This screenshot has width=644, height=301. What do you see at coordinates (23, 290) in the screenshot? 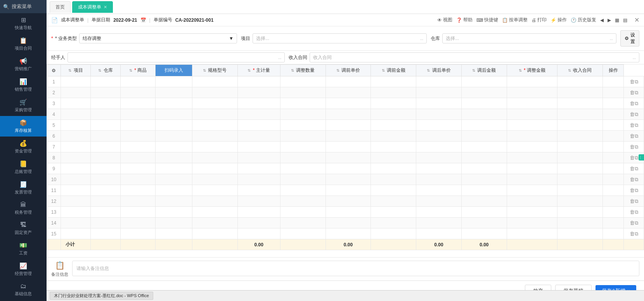
I see `sidebar-item-base-info: 🗂 基础信息` at bounding box center [23, 290].